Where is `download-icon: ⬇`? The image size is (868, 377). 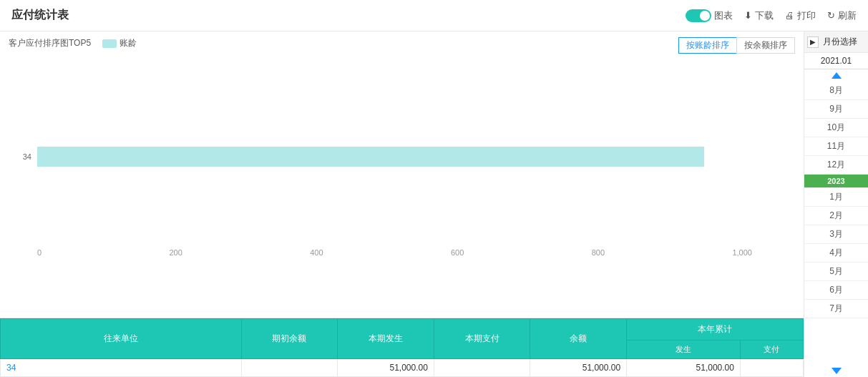 download-icon: ⬇ is located at coordinates (748, 16).